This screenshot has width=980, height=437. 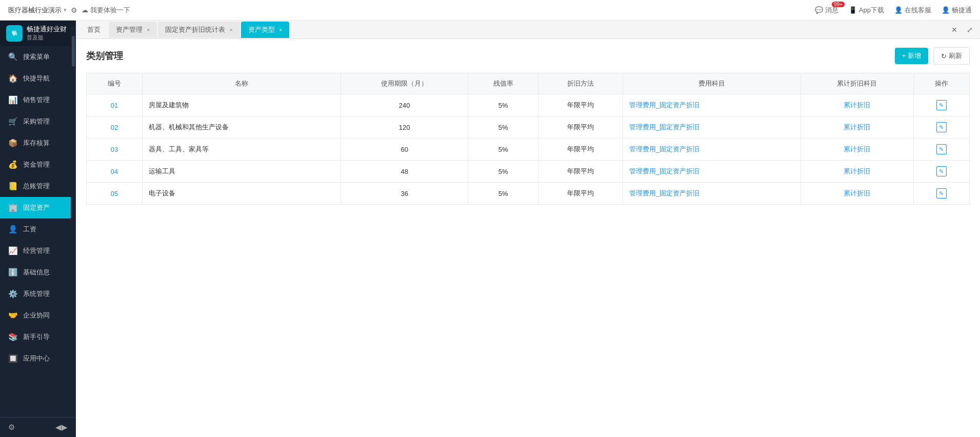 I want to click on cell-code: 02, so click(x=115, y=127).